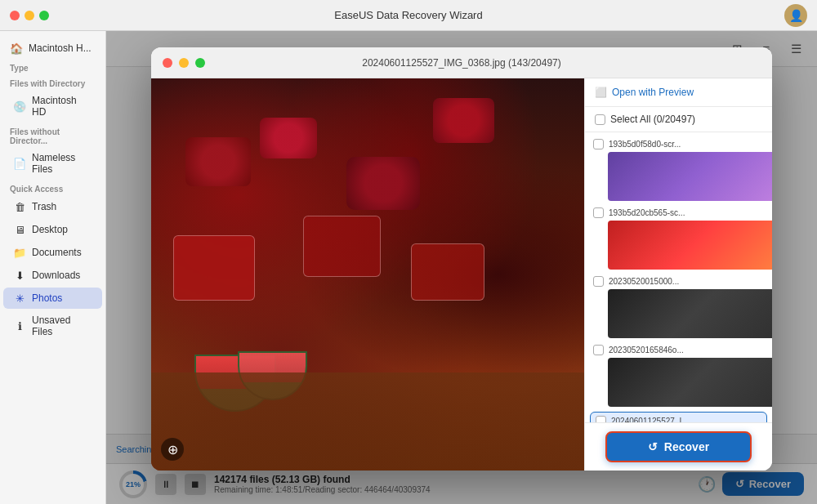 This screenshot has height=504, width=817. What do you see at coordinates (678, 119) in the screenshot?
I see `select-all-row: Select All (0/20497)` at bounding box center [678, 119].